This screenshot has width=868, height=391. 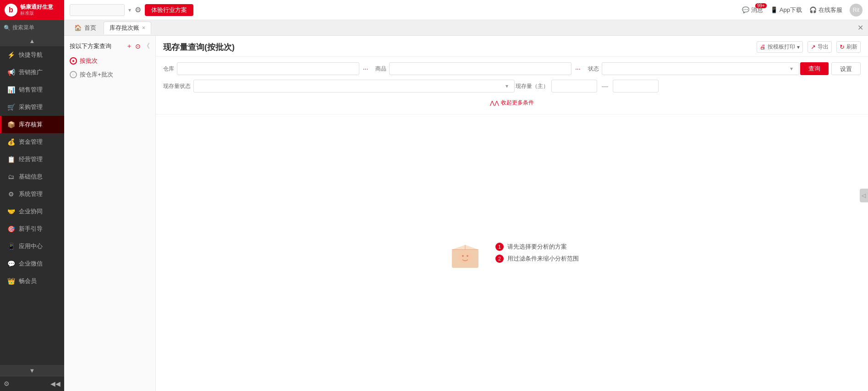 What do you see at coordinates (96, 75) in the screenshot?
I see `plan-label-by-warehouse-batch: 按仓库+批次` at bounding box center [96, 75].